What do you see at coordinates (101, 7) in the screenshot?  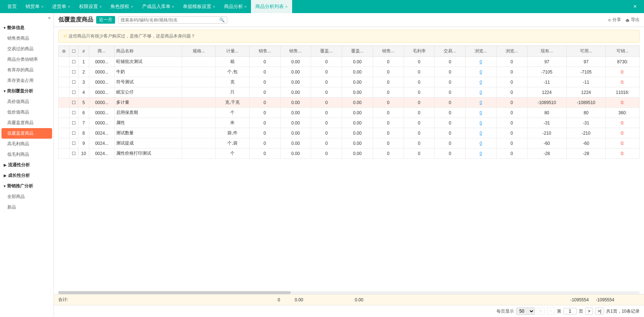 I see `nav-close-permission: ×` at bounding box center [101, 7].